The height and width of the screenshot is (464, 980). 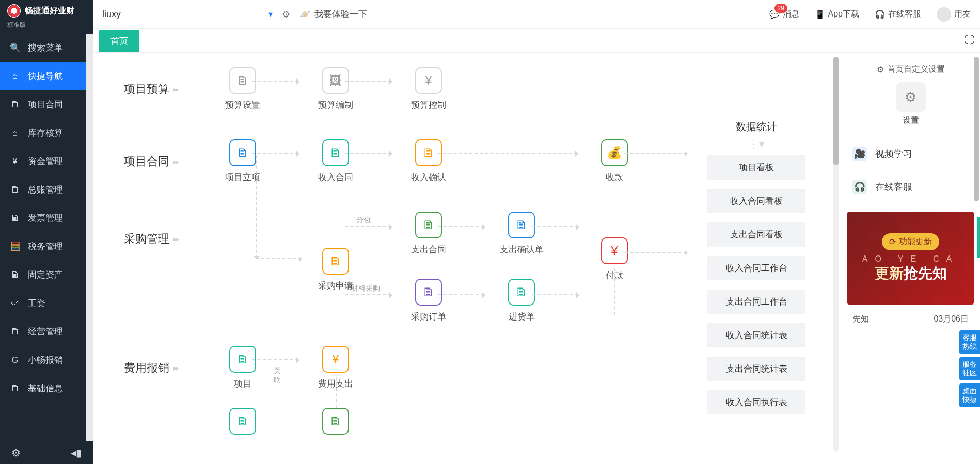 What do you see at coordinates (37, 303) in the screenshot?
I see `sidebar-item-label: 工资` at bounding box center [37, 303].